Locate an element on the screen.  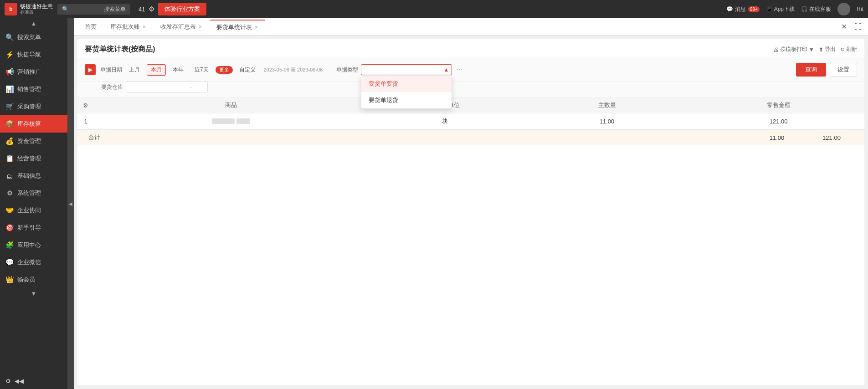
settings-button: 设置 is located at coordinates (843, 70).